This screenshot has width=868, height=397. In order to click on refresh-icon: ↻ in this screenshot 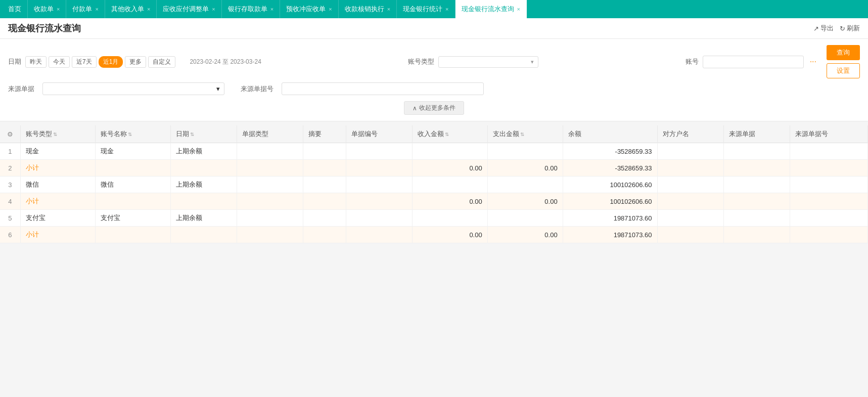, I will do `click(842, 28)`.